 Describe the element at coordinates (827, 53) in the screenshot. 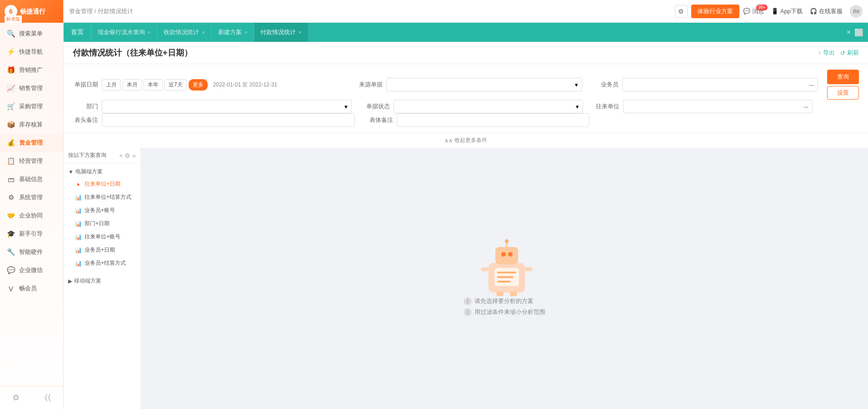

I see `export-button: ↑ 导出` at that location.